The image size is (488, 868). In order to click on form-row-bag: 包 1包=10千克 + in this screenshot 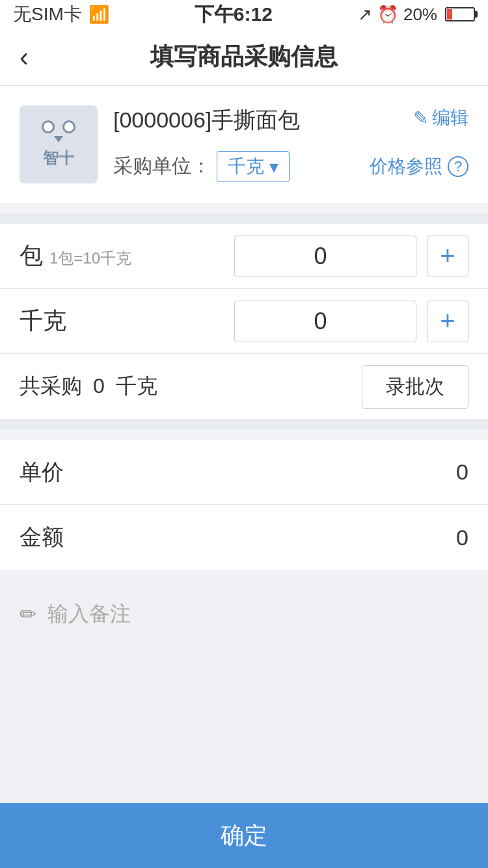, I will do `click(244, 256)`.